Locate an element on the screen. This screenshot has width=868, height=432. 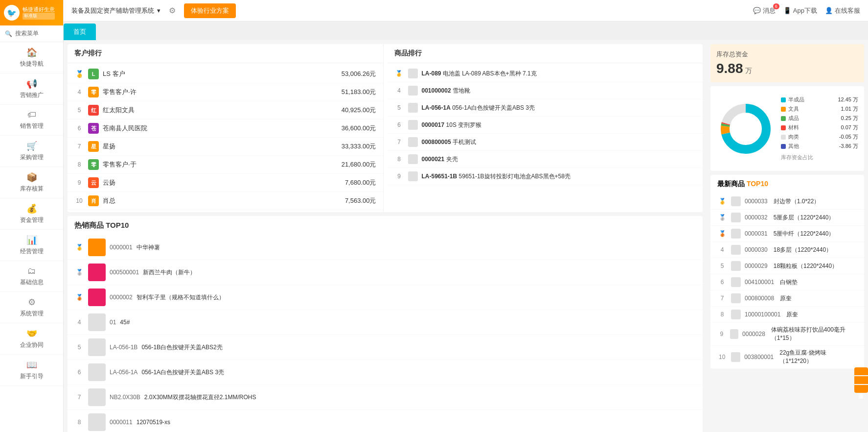
sidebar: 🐦 畅捷通好生意 标准版 🔍 搜索菜单 🏠 快捷导航 📢 营销推广 🏷 销售管理… is located at coordinates (32, 216).